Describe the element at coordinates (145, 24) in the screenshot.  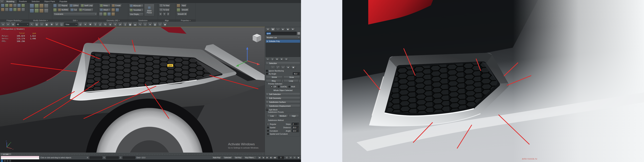
I see `schematic-view-icon: ◇` at that location.